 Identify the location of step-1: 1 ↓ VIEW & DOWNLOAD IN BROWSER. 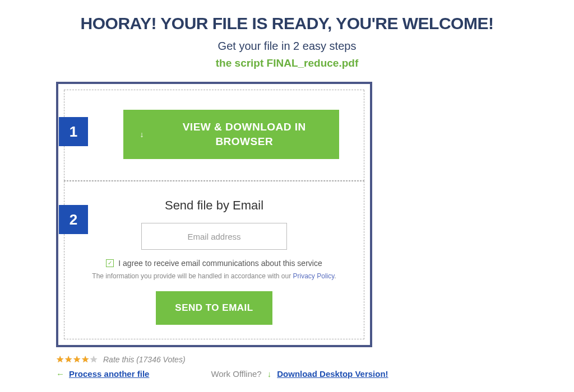
(214, 136).